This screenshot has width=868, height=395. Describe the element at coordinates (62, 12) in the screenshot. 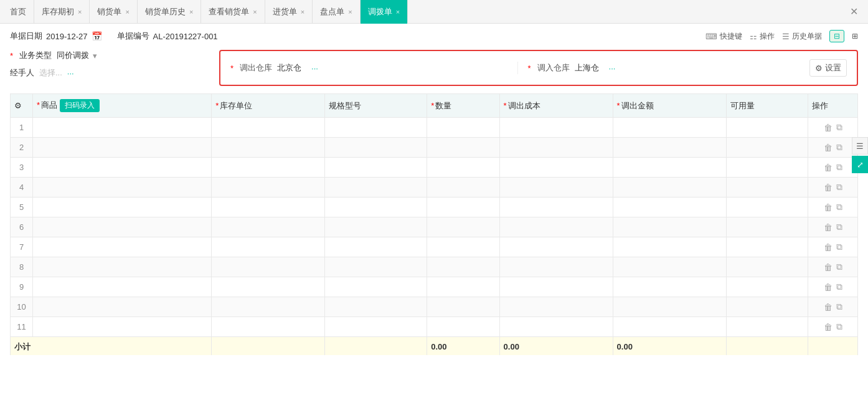

I see `tab-inventory-init: 库存期初 ×` at that location.